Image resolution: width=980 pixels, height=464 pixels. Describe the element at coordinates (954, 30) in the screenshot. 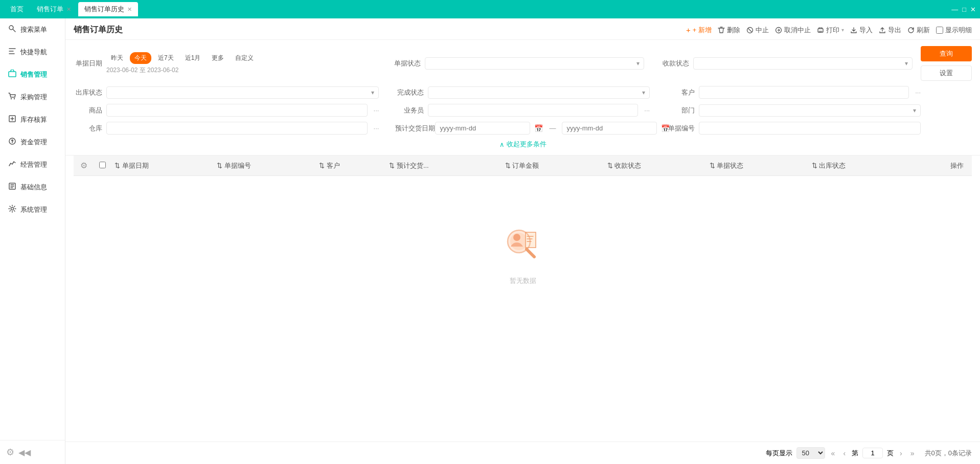

I see `show-detail-toggle: 显示明细` at that location.